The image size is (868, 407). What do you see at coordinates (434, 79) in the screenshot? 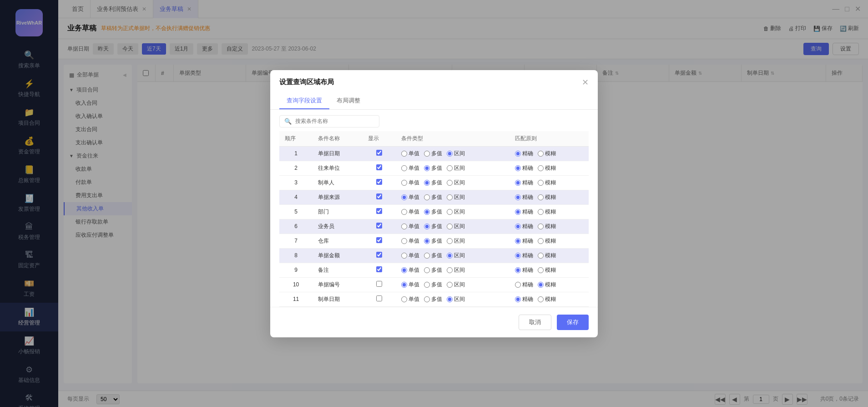
I see `dialog-header: 设置查询区域布局 ✕` at bounding box center [434, 79].